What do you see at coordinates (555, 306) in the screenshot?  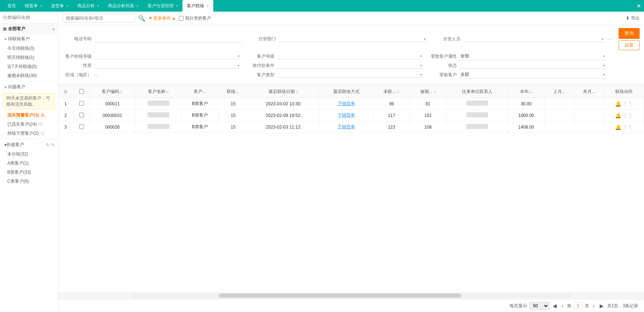 I see `first-page-btn: ◀` at bounding box center [555, 306].